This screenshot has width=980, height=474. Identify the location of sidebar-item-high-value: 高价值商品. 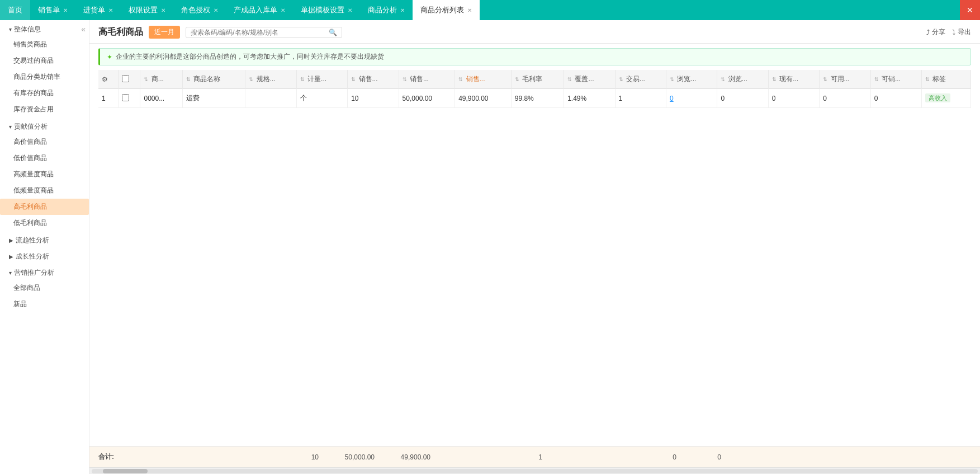
(45, 142).